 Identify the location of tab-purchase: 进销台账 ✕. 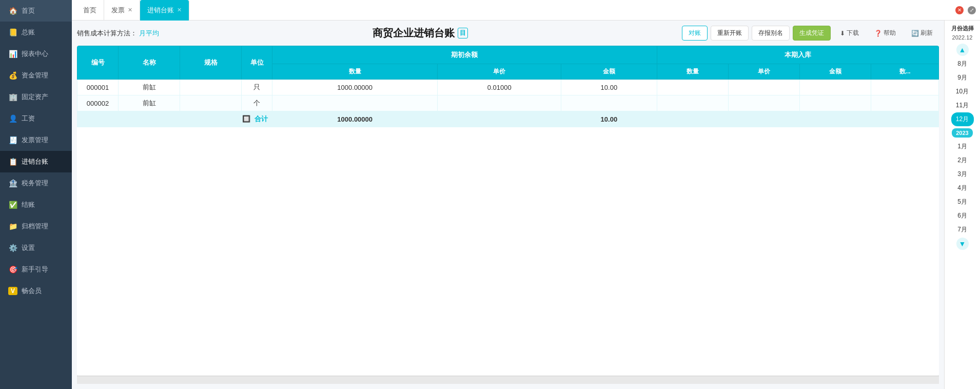
(165, 10).